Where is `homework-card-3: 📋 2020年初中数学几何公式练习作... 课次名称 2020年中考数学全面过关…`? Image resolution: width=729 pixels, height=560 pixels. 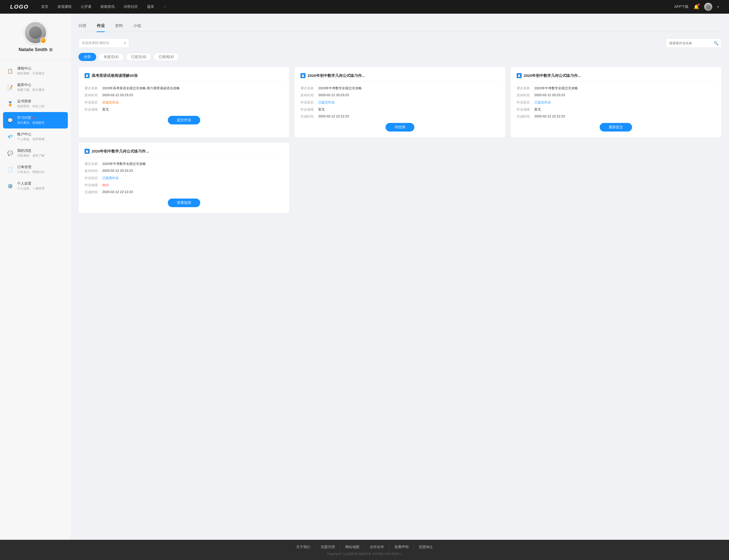 homework-card-3: 📋 2020年初中数学几何公式练习作... 课次名称 2020年中考数学全面过关… is located at coordinates (616, 102).